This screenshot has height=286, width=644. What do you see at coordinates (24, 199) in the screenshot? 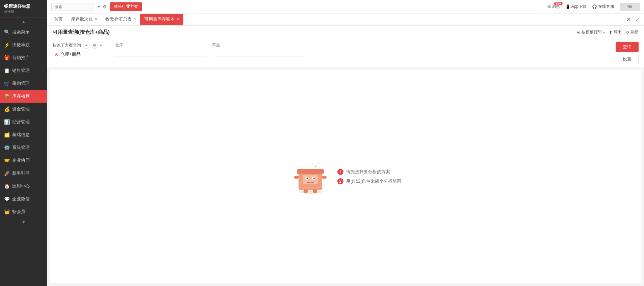
I see `sidebar-item-wechat: 💬企业微信` at bounding box center [24, 199].